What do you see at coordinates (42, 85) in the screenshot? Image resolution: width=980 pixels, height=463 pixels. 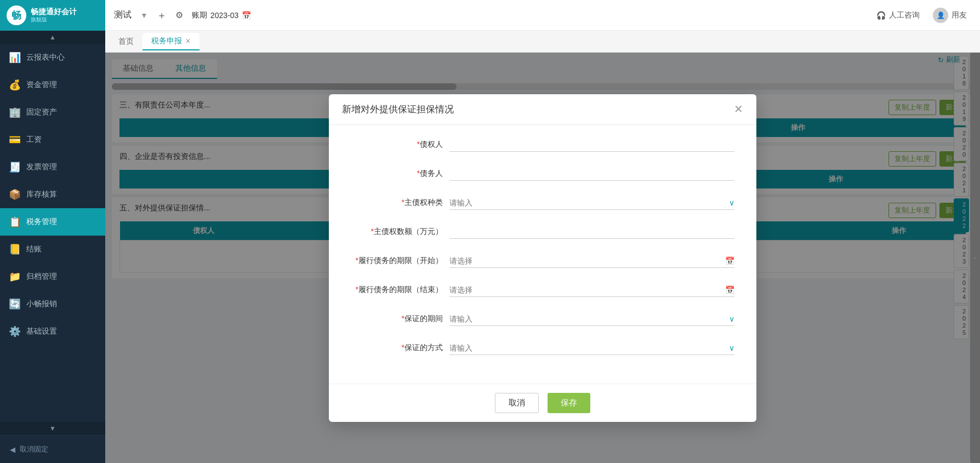 I see `sidebar-item-label: 资金管理` at bounding box center [42, 85].